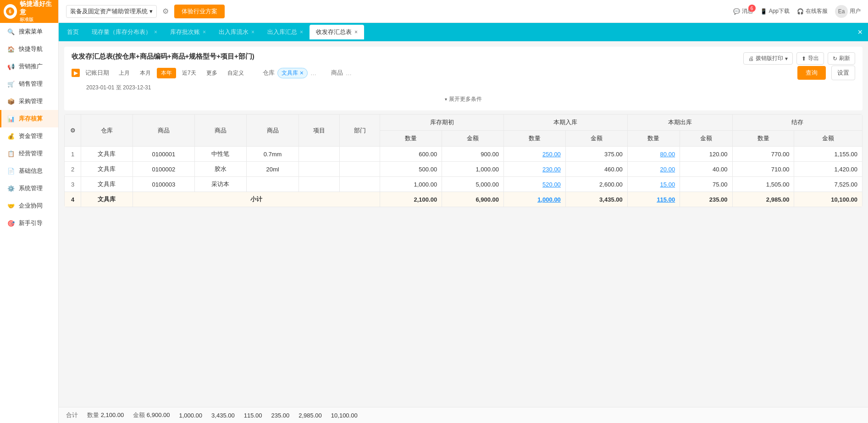 This screenshot has width=868, height=423. Describe the element at coordinates (107, 131) in the screenshot. I see `th-warehouse: 仓库` at that location.